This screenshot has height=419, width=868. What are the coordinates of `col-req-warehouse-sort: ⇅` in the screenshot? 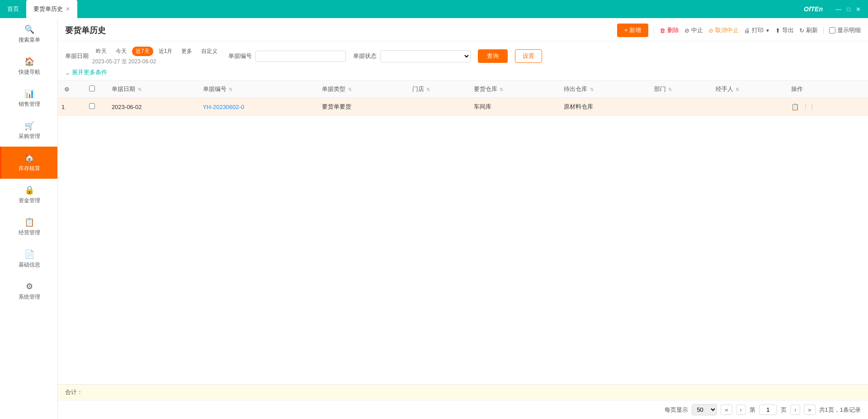 It's located at (501, 90).